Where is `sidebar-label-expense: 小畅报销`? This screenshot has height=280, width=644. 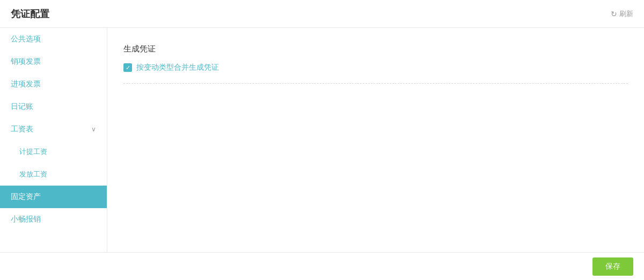 sidebar-label-expense: 小畅报销 is located at coordinates (26, 219).